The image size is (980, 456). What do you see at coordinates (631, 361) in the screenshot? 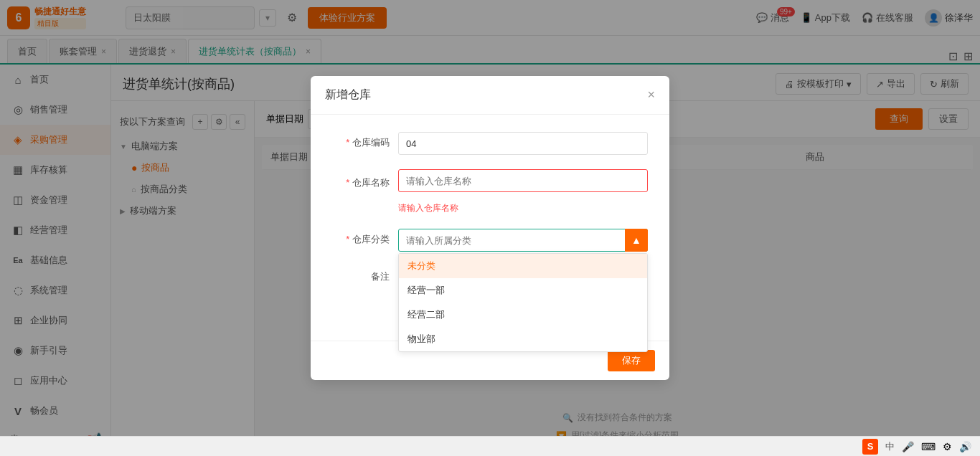
I see `save-btn: 保存` at bounding box center [631, 361].